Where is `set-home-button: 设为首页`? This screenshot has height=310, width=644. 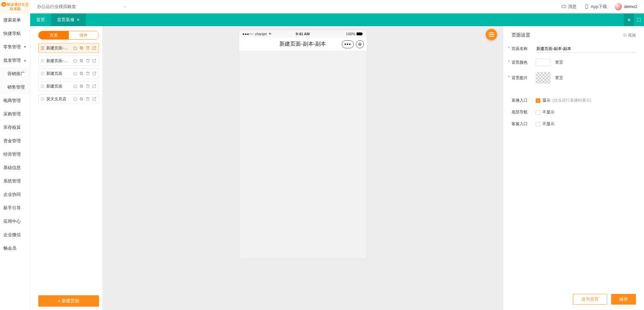
set-home-button: 设为首页 is located at coordinates (590, 299).